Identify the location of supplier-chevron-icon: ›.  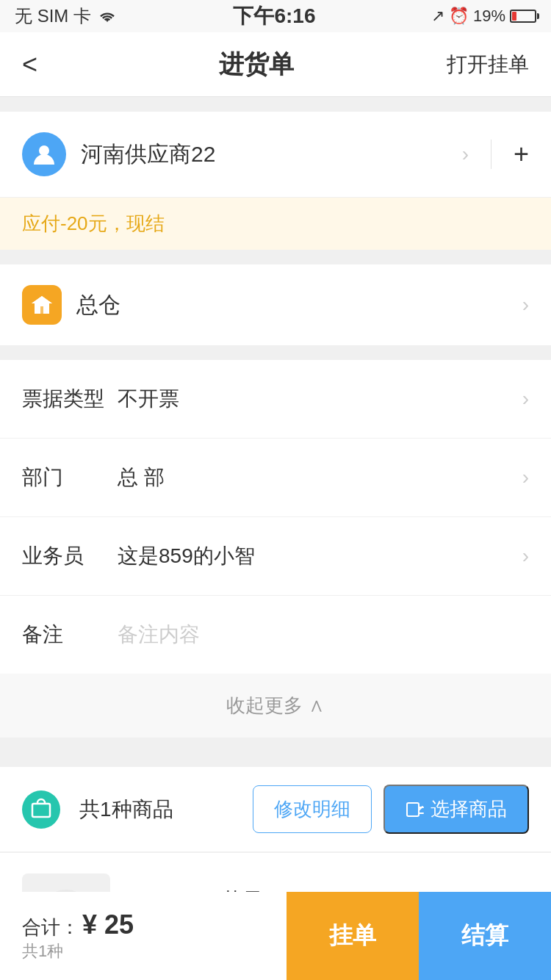
(466, 154).